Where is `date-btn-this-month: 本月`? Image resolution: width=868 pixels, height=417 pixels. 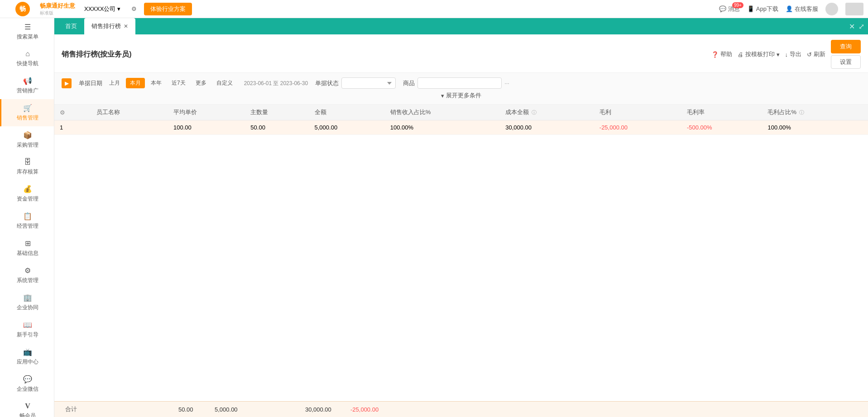
date-btn-this-month: 本月 is located at coordinates (135, 83).